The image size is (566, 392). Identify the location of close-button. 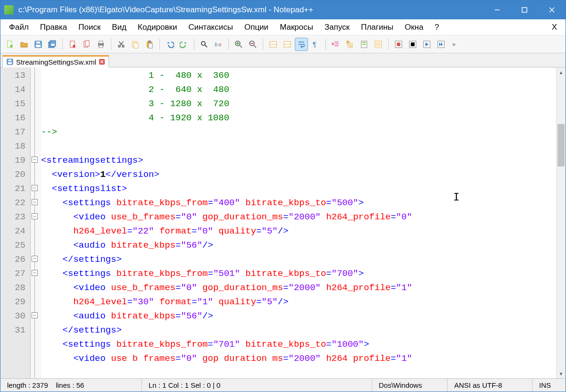
(552, 10).